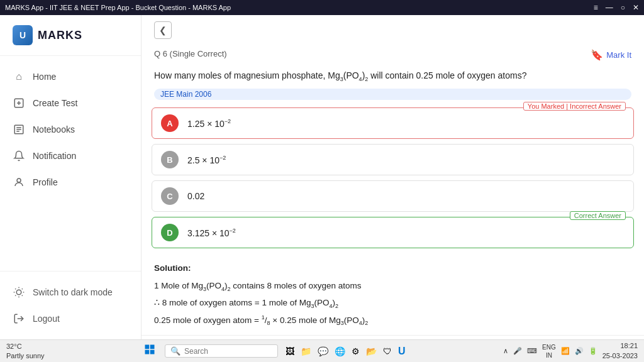 The image size is (644, 362). What do you see at coordinates (323, 351) in the screenshot?
I see `taskbar-icon-3: 💬` at bounding box center [323, 351].